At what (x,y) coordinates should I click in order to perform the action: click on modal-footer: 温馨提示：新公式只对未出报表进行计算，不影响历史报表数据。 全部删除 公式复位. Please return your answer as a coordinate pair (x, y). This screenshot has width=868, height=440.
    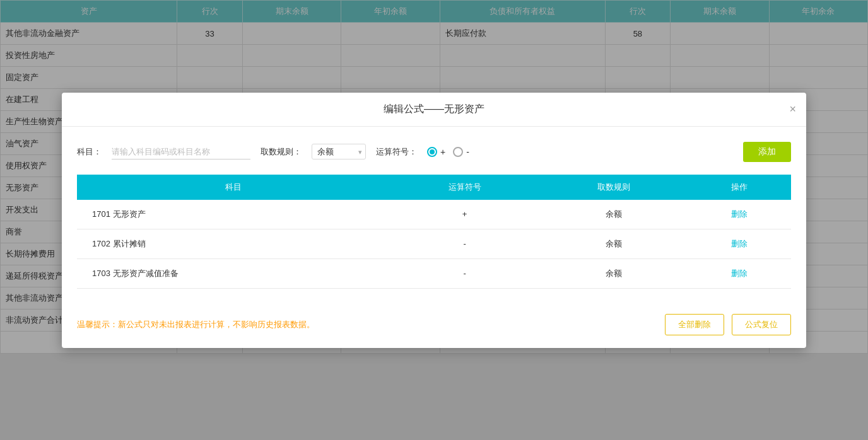
    Looking at the image, I should click on (434, 326).